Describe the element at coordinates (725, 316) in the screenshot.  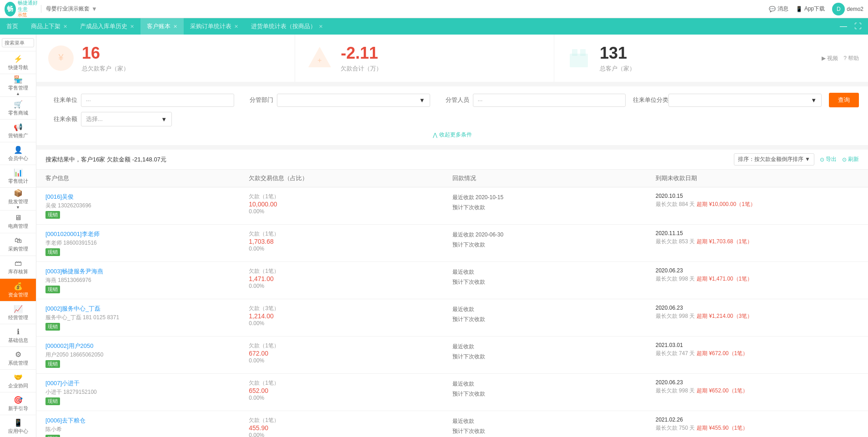
I see `overdue-amount-link: 超期 ¥1,214.00（3笔）` at that location.